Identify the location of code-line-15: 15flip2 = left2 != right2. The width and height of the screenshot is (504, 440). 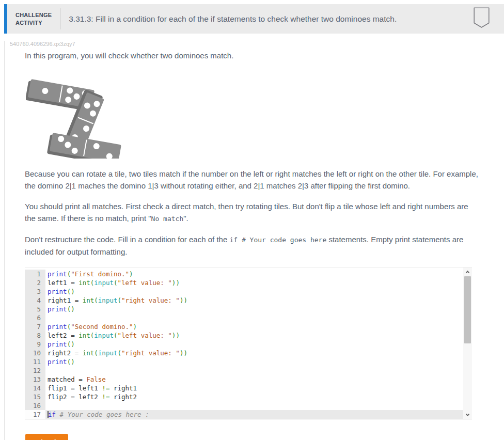
(244, 397).